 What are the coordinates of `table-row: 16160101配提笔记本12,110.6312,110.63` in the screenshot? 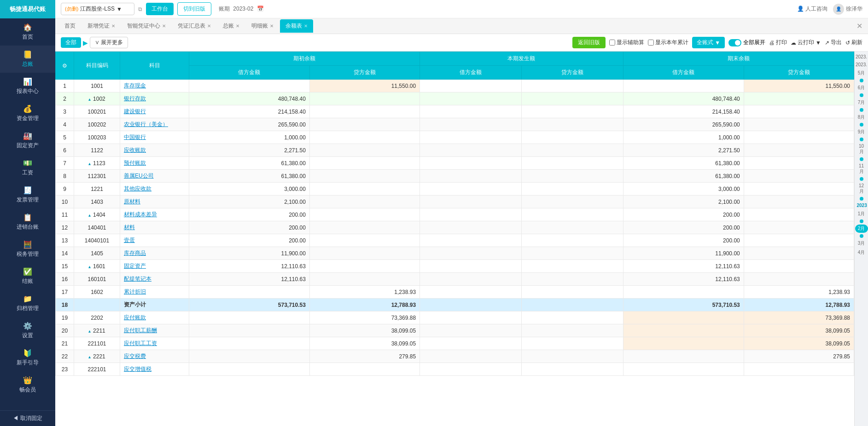 It's located at (455, 279).